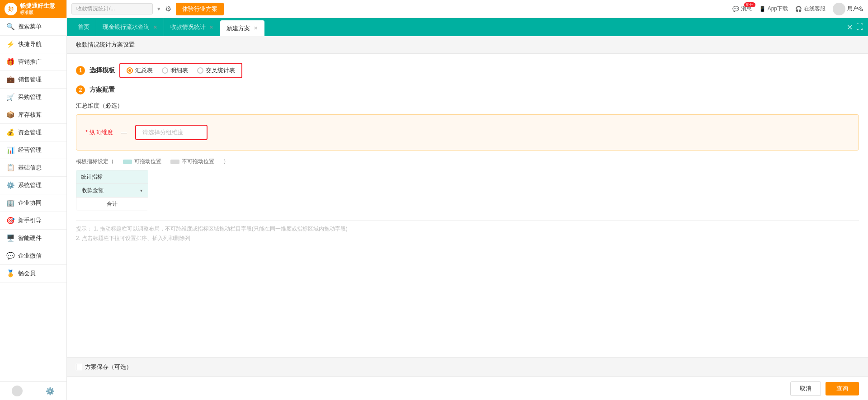 The height and width of the screenshot is (400, 868). What do you see at coordinates (33, 62) in the screenshot?
I see `sidebar-item-marketing: 🎁 营销推广` at bounding box center [33, 62].